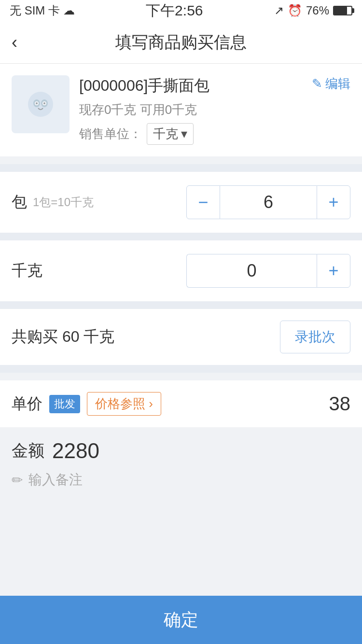  I want to click on battery-icon, so click(343, 11).